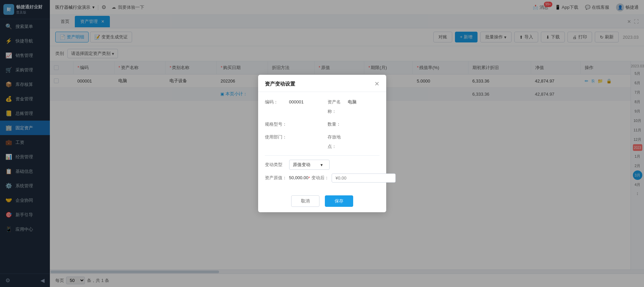  Describe the element at coordinates (322, 142) in the screenshot. I see `modal-row-dept: 使用部门： 存放地点：` at that location.